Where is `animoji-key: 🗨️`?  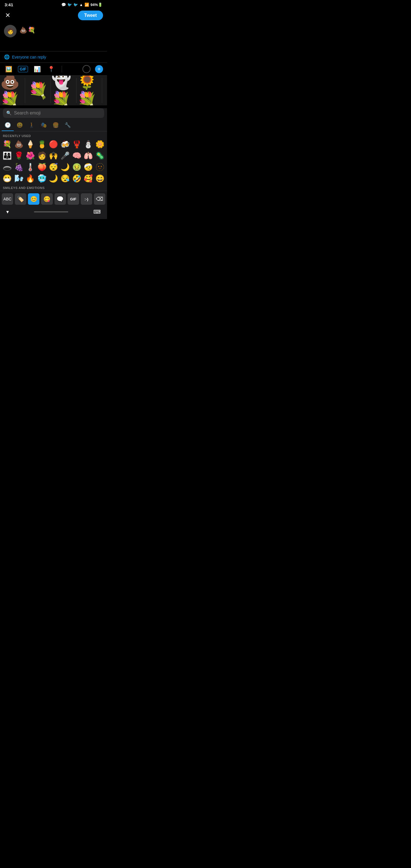 animoji-key: 🗨️ is located at coordinates (60, 199).